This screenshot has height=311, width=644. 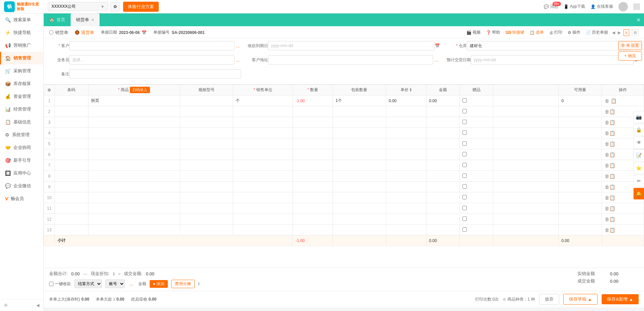 What do you see at coordinates (22, 96) in the screenshot?
I see `sidebar-item-finance: 💰 资金管理` at bounding box center [22, 96].